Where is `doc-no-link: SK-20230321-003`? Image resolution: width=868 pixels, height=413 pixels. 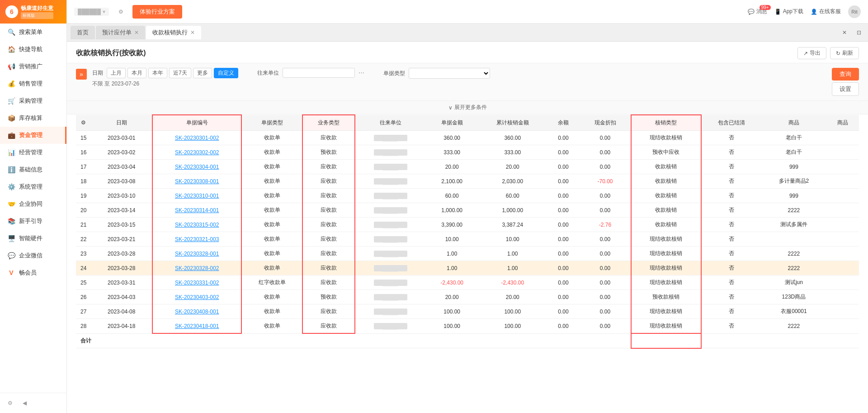
doc-no-link: SK-20230321-003 is located at coordinates (197, 239).